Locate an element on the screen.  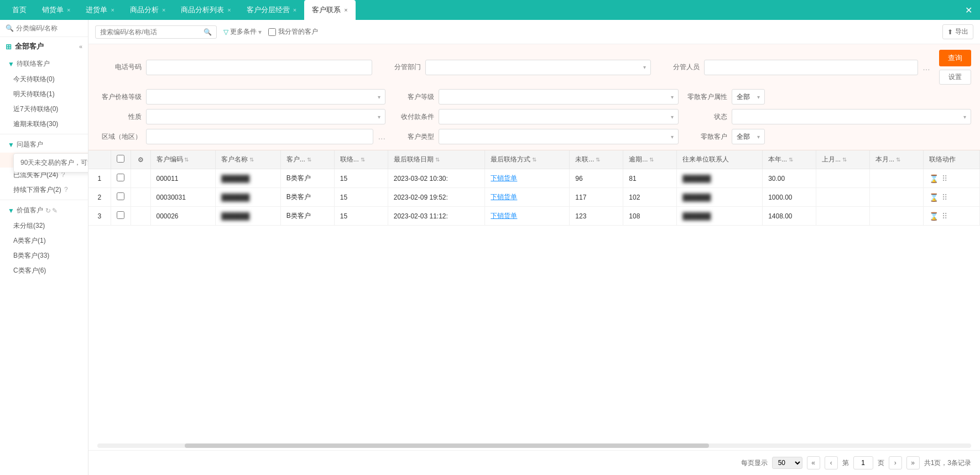
status-select: ▾ is located at coordinates (852, 117).